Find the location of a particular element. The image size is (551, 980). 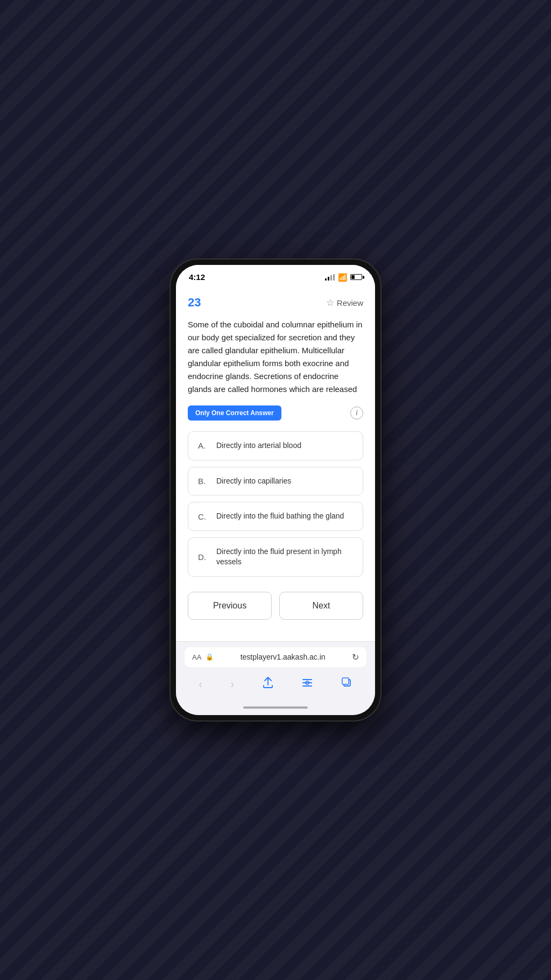

tabs-icon is located at coordinates (347, 684).